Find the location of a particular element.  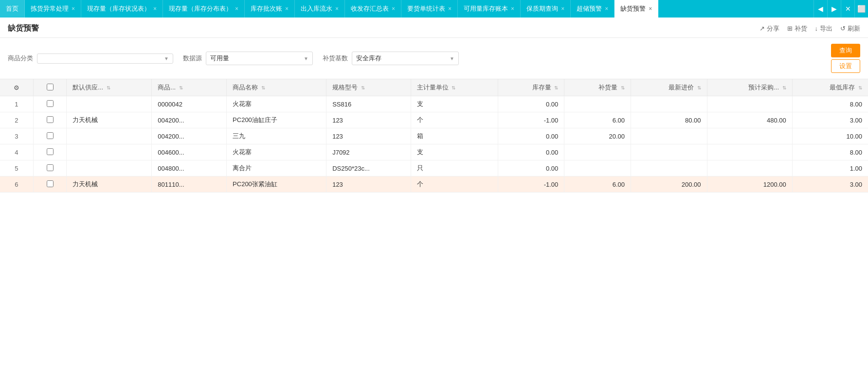

refresh-label: 刷新 is located at coordinates (854, 29).